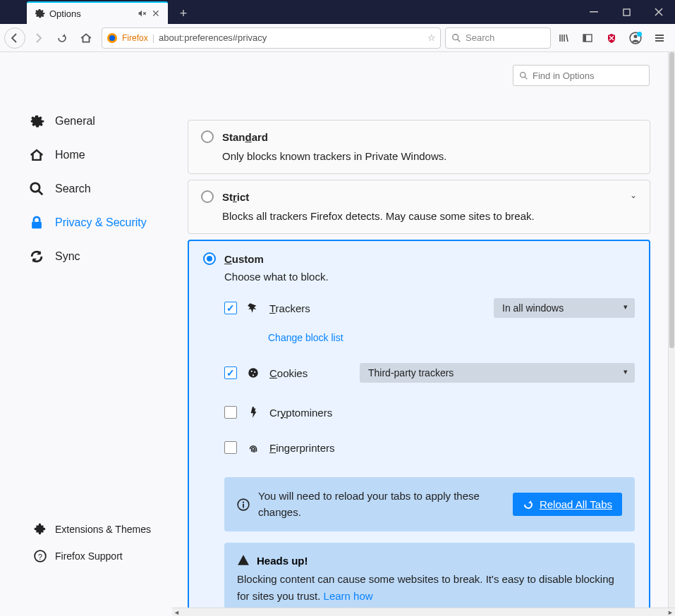 The width and height of the screenshot is (675, 616). Describe the element at coordinates (89, 556) in the screenshot. I see `footer-label: Firefox Support` at that location.